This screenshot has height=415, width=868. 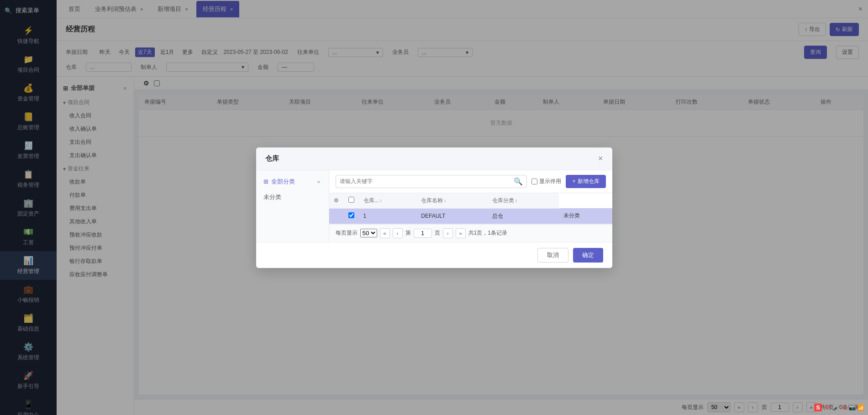 I want to click on dialog-page-input, so click(x=423, y=233).